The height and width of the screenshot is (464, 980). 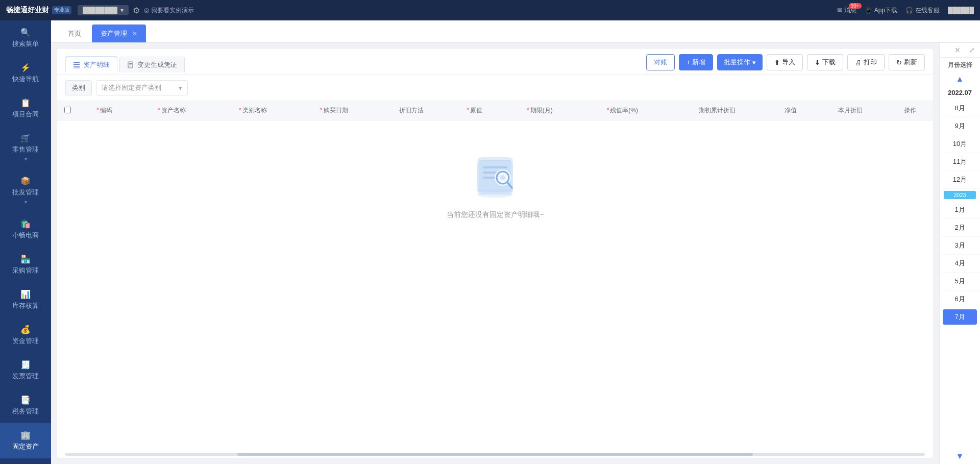 What do you see at coordinates (825, 62) in the screenshot?
I see `download-button: ⬇ 下载` at bounding box center [825, 62].